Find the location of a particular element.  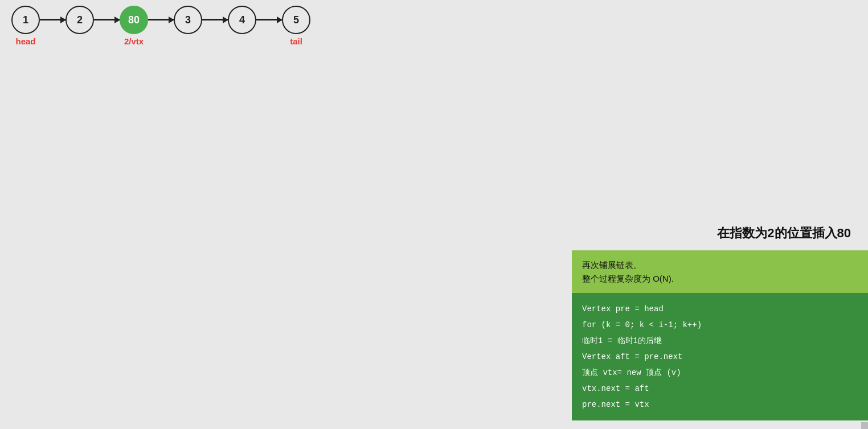

node-label-node-5: tail is located at coordinates (296, 41).